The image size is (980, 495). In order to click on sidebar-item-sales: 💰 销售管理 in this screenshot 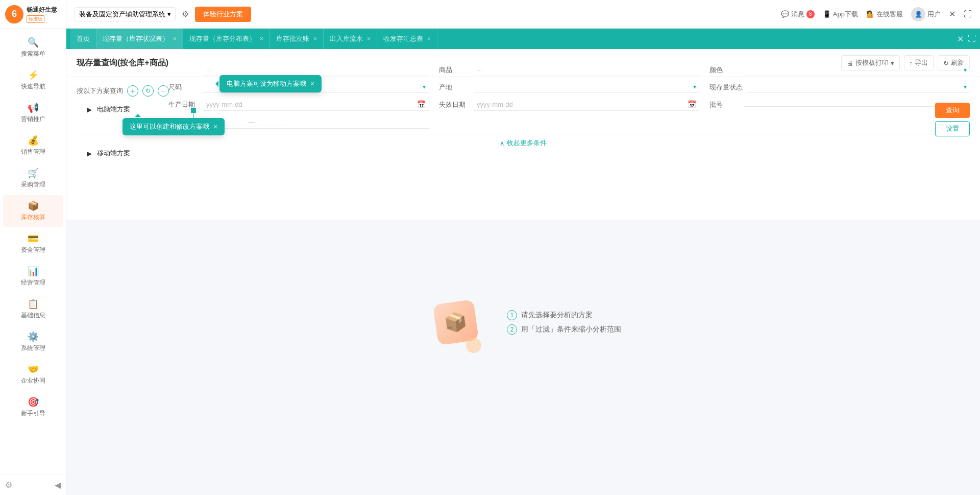, I will do `click(33, 146)`.